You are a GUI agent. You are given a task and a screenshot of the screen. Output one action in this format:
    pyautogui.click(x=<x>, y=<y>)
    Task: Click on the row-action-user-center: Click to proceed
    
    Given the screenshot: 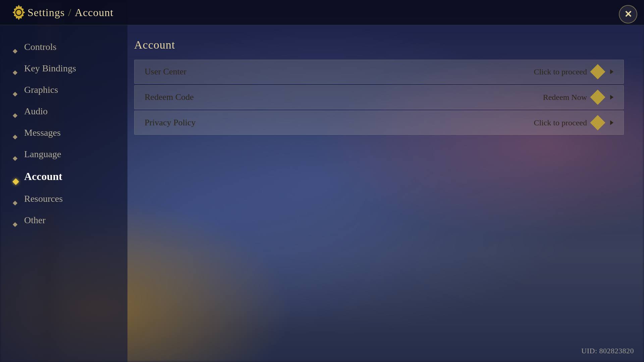 What is the action you would take?
    pyautogui.click(x=560, y=72)
    